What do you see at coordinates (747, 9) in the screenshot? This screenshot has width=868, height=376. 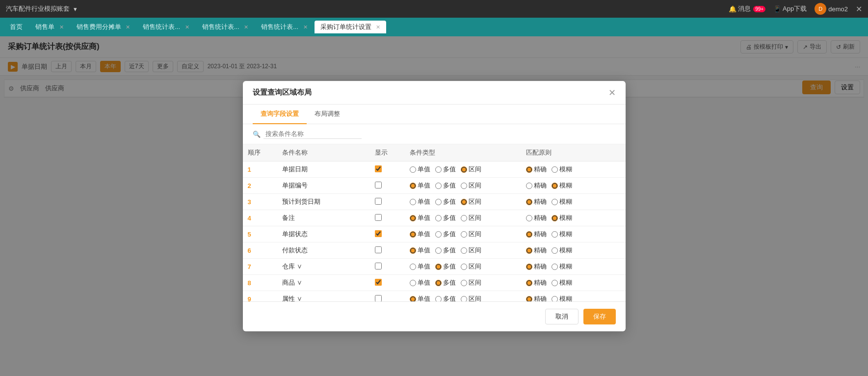 I see `notification-area: 🔔 消息 99+` at bounding box center [747, 9].